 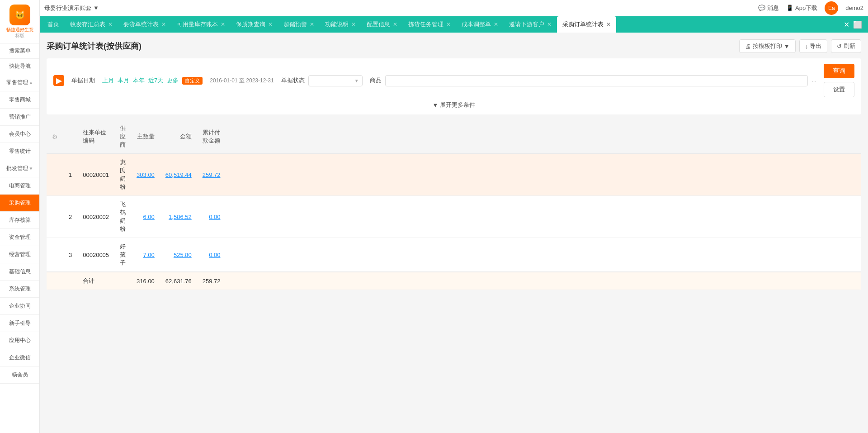 I want to click on phone-icon: 📱, so click(x=790, y=8).